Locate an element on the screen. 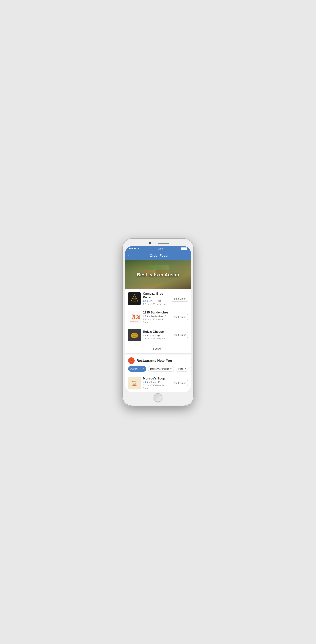 This screenshot has width=316, height=644. home-button is located at coordinates (158, 398).